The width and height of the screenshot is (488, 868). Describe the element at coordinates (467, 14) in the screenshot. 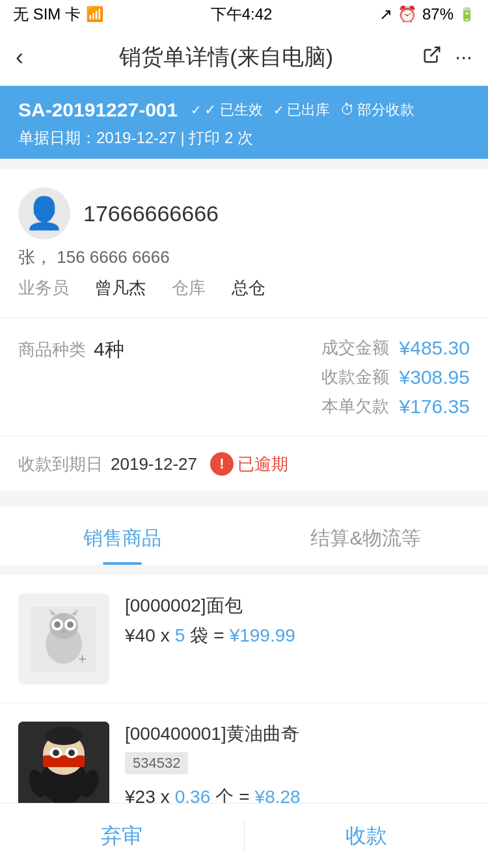

I see `battery-icon: 🔋` at that location.